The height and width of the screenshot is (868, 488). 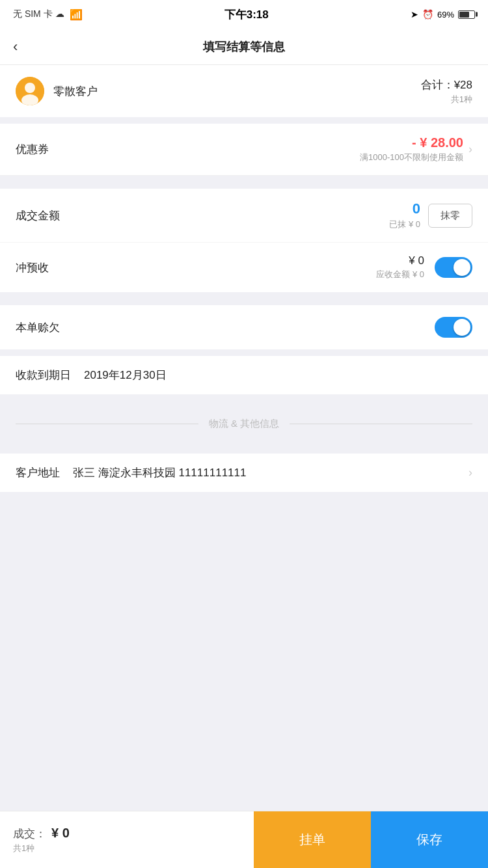 What do you see at coordinates (30, 834) in the screenshot?
I see `bottom-transaction-label: 成交：` at bounding box center [30, 834].